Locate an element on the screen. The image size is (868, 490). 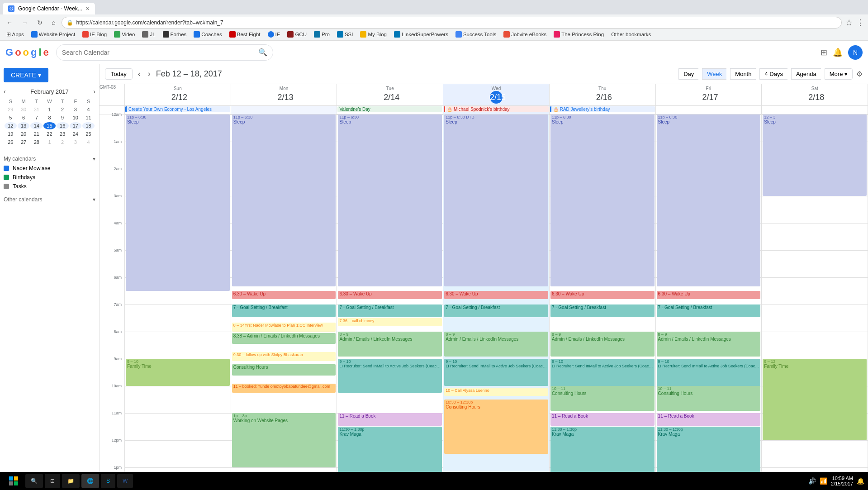
mini-cal-day: 26 is located at coordinates (11, 142).